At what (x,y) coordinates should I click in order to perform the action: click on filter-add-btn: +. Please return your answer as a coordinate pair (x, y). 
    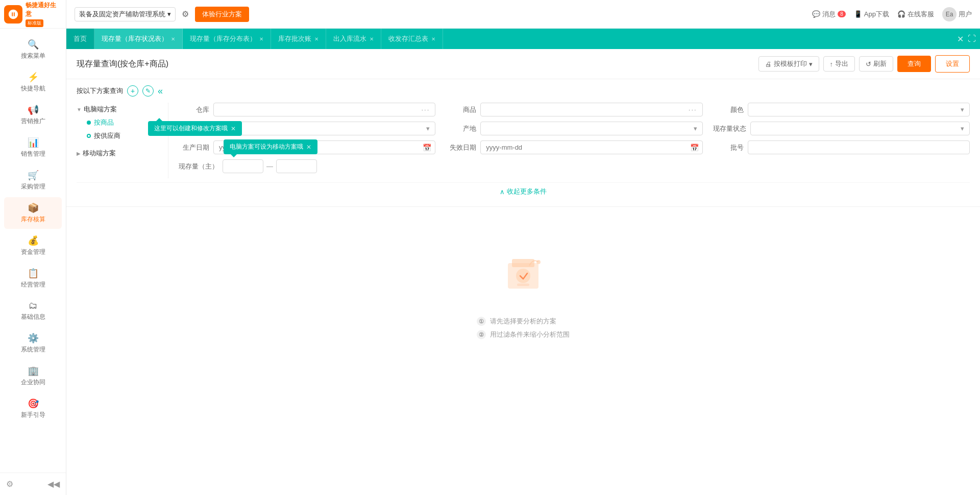
    Looking at the image, I should click on (133, 91).